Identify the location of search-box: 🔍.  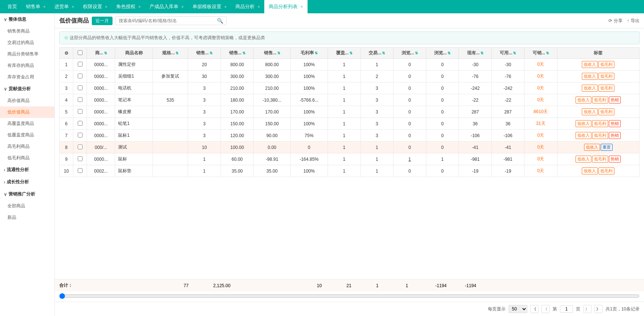
(171, 21).